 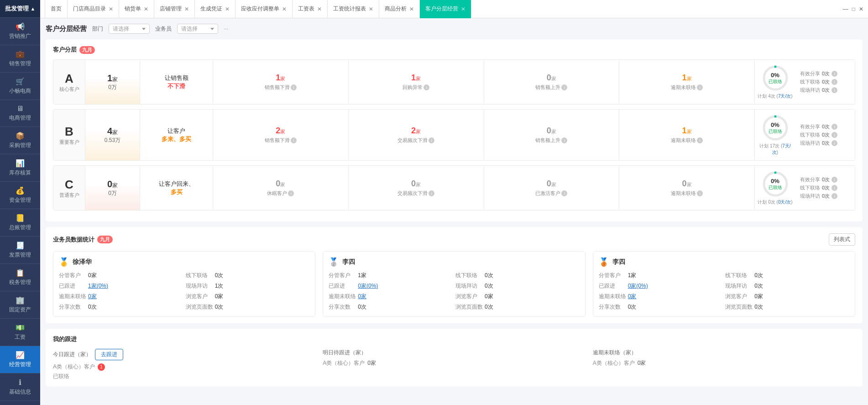 I want to click on tab-payroll_report: 工资统计报表✕, so click(x=353, y=9).